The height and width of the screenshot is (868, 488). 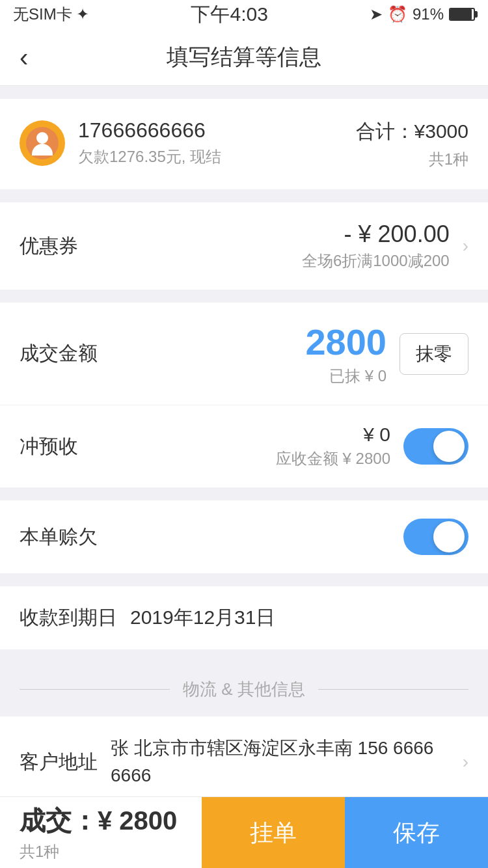 What do you see at coordinates (386, 354) in the screenshot?
I see `transaction-right: 2800 已抹 ¥ 0 抹零` at bounding box center [386, 354].